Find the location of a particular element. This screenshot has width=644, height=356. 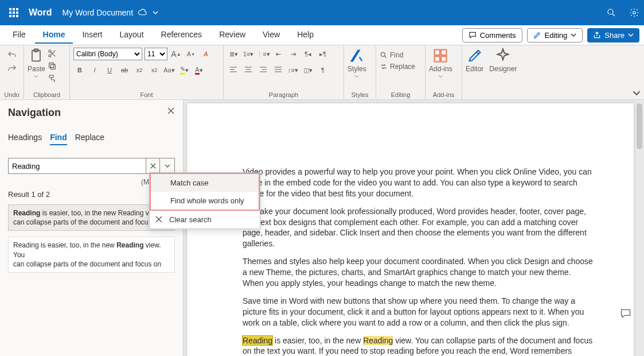

ltr-button: ¶◂ is located at coordinates (308, 54).